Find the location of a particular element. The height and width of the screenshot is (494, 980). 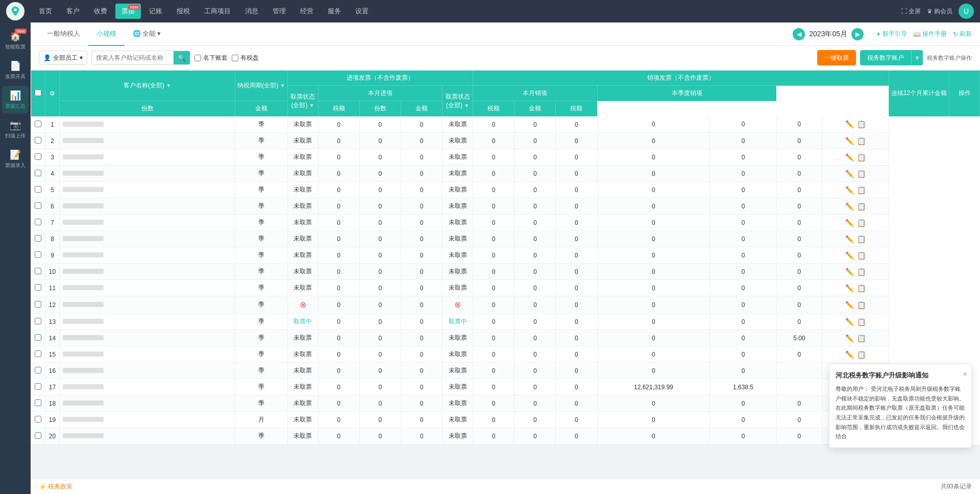

checkbox-subledger: 名下账套 is located at coordinates (211, 58).